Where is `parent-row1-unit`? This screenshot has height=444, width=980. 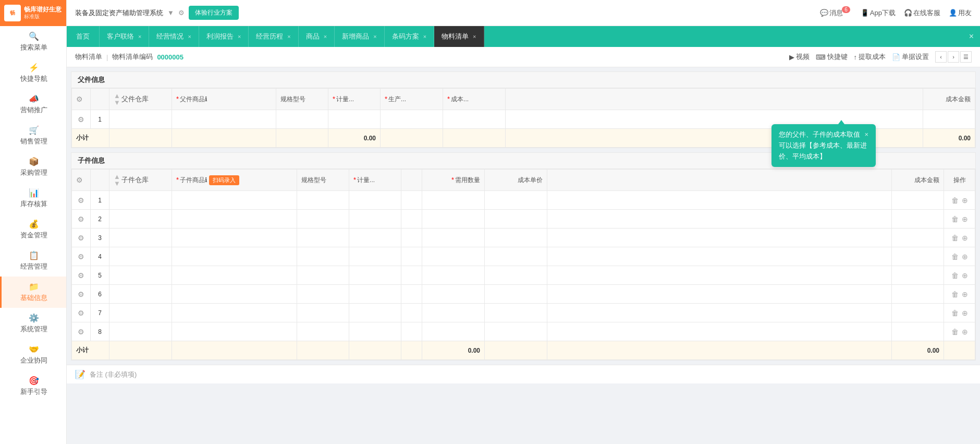
parent-row1-unit is located at coordinates (354, 119).